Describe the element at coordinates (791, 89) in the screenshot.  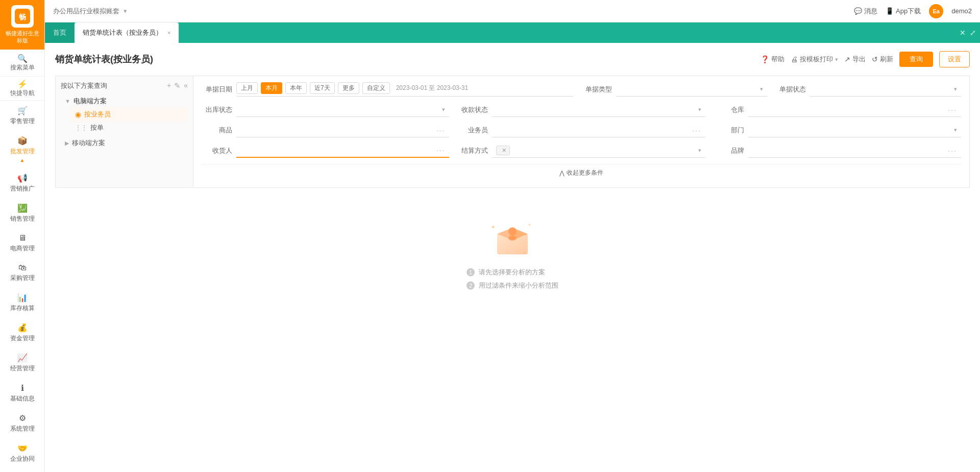
I see `status-label: 单据状态` at that location.